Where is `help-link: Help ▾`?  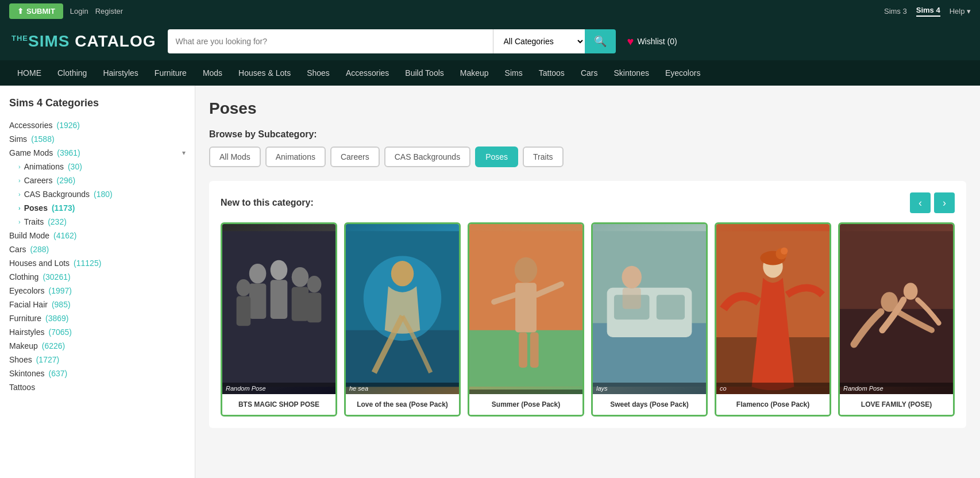 help-link: Help ▾ is located at coordinates (960, 11).